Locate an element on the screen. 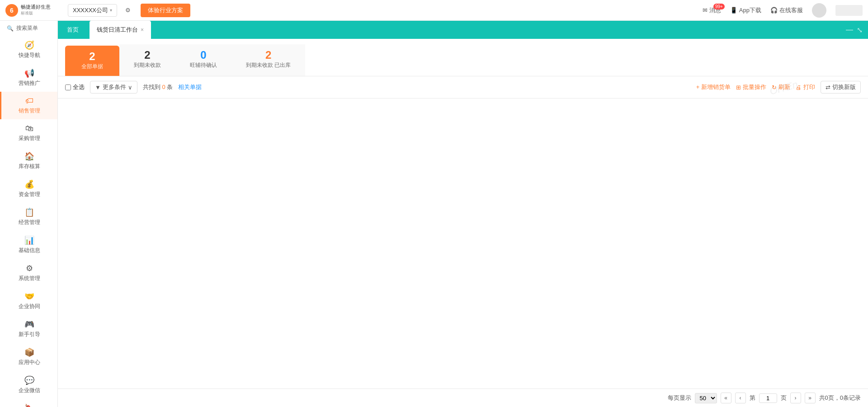  page-next-btn: › is located at coordinates (796, 398).